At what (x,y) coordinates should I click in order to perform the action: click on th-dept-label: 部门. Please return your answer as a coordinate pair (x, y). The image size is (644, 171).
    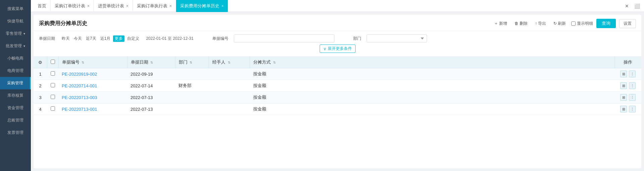
    Looking at the image, I should click on (183, 62).